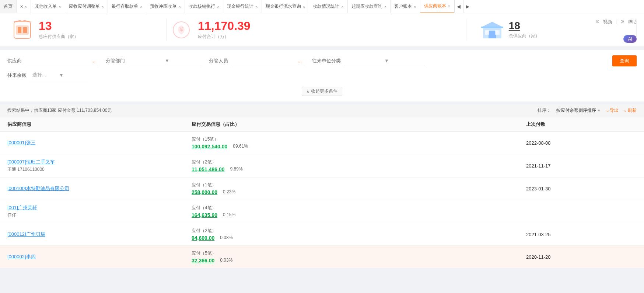 The image size is (644, 293). I want to click on sort-chevron-icon: ▼, so click(599, 111).